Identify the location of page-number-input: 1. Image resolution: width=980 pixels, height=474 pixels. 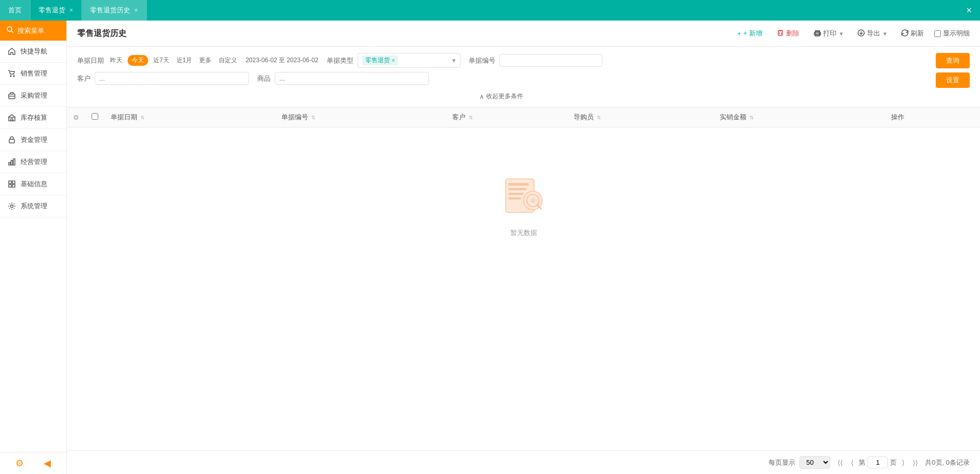
(878, 463).